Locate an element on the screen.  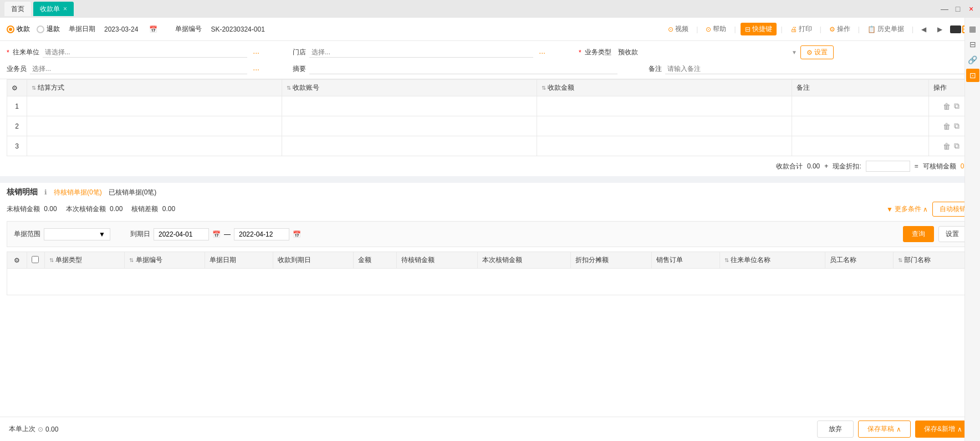
summary-field: 摘要 is located at coordinates (455, 69).